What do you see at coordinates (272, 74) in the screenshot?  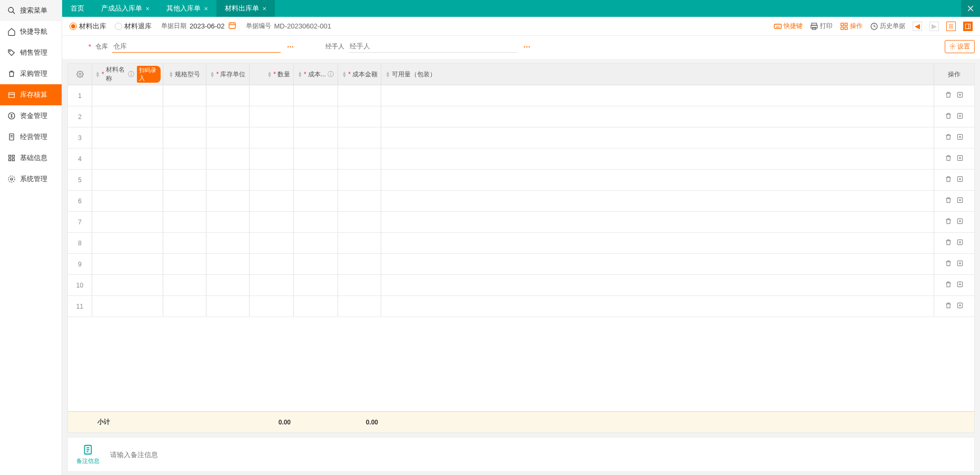 I see `qty-header: ▲▼ * 数量` at bounding box center [272, 74].